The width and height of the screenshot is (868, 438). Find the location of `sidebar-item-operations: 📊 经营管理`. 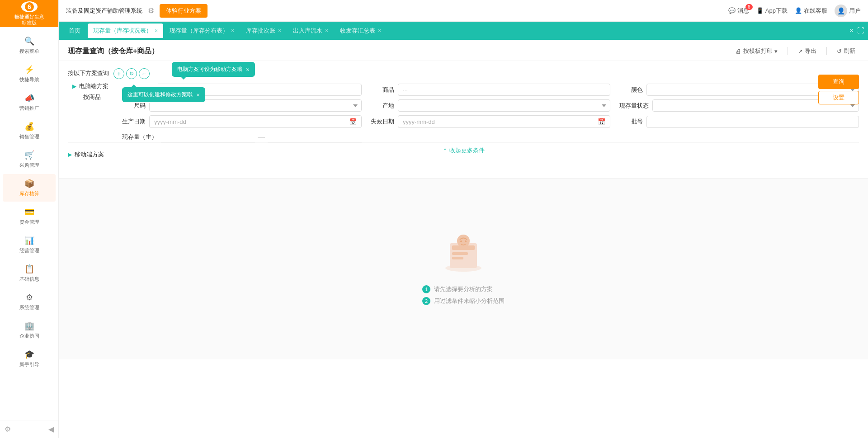

sidebar-item-operations: 📊 经营管理 is located at coordinates (29, 245).